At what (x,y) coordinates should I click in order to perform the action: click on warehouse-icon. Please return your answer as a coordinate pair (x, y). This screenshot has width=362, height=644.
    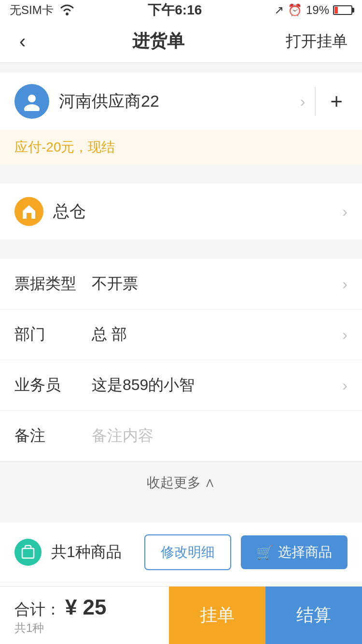
    Looking at the image, I should click on (29, 211).